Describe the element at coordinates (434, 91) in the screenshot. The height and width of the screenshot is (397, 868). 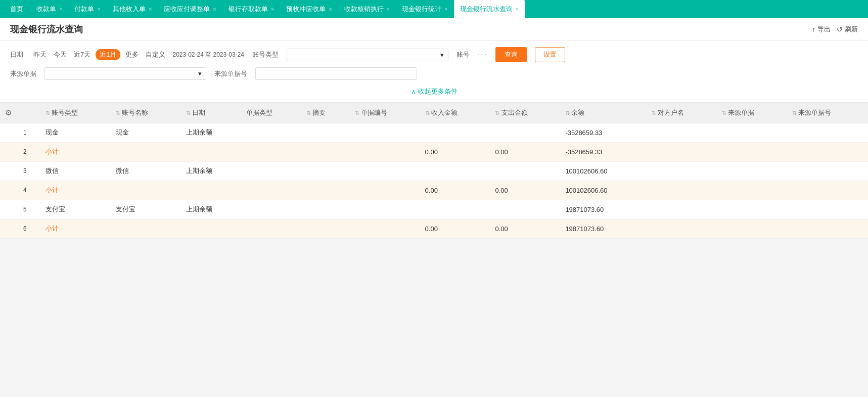
I see `collapse-row: ∧ 收起更多条件` at that location.